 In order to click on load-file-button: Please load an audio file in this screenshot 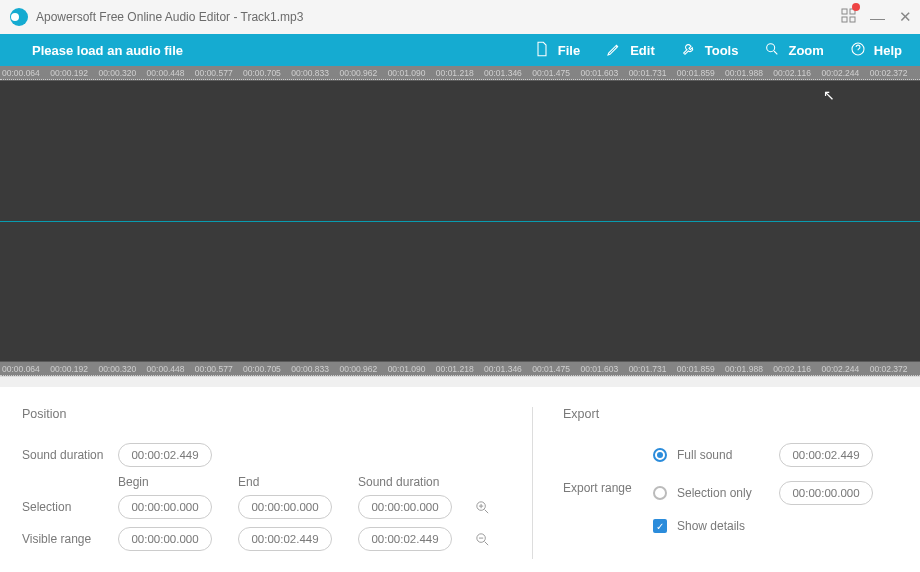, I will do `click(108, 50)`.